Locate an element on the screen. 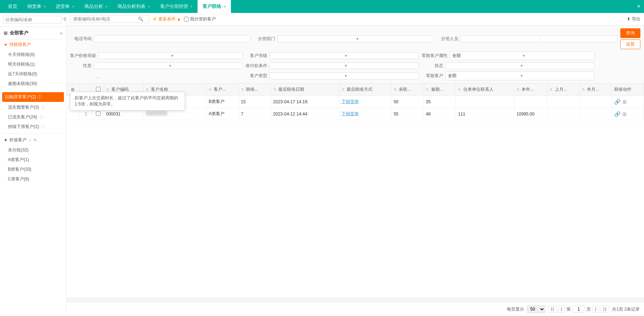 The image size is (644, 316). setting-button: 设置 is located at coordinates (630, 44).